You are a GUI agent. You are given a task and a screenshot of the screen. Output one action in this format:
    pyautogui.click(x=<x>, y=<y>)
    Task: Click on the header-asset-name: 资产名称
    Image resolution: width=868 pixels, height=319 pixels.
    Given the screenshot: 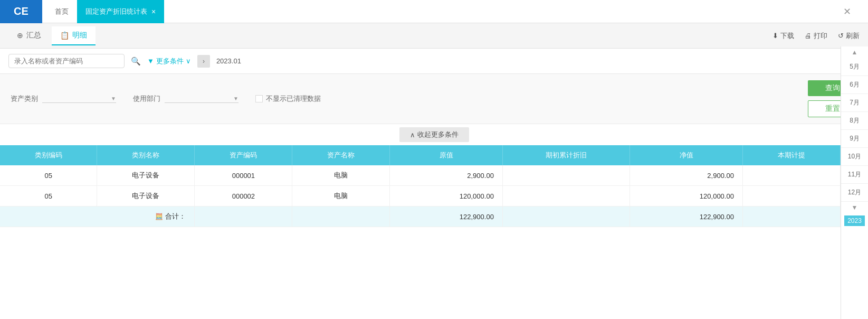 What is the action you would take?
    pyautogui.click(x=341, y=155)
    